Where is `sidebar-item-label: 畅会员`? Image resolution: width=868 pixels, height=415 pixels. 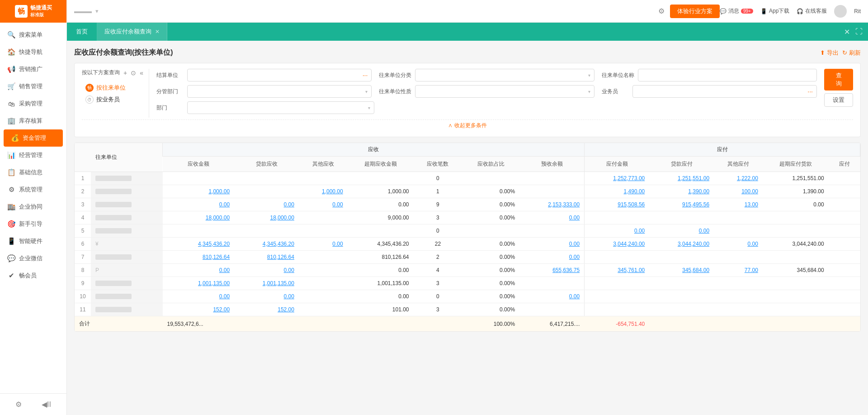
sidebar-item-label: 畅会员 is located at coordinates (28, 276).